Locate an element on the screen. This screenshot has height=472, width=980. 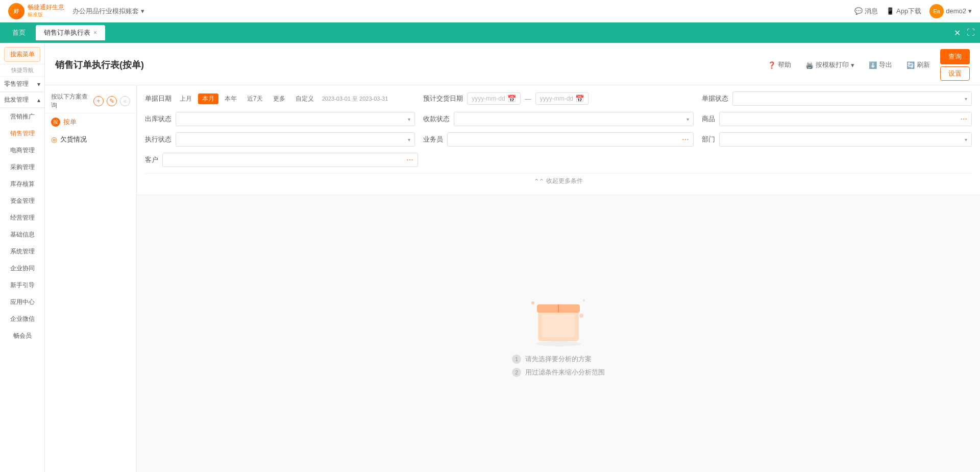
message-button: 💬 消息 is located at coordinates (866, 11).